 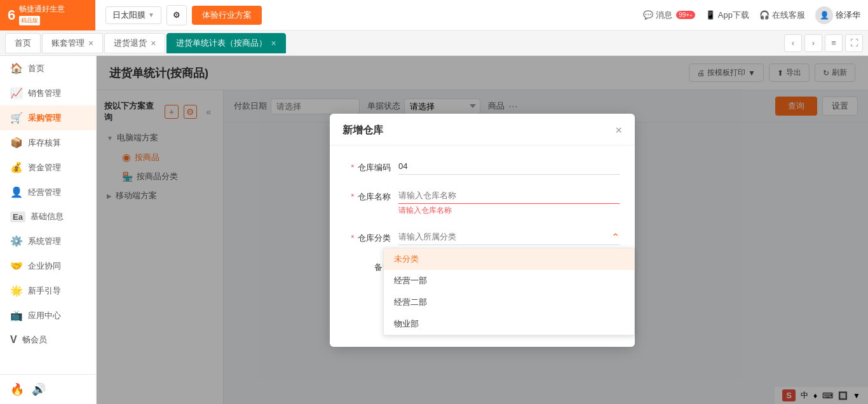 What do you see at coordinates (48, 315) in the screenshot?
I see `sidebar-item-apps: 📺 应用中心` at bounding box center [48, 315].